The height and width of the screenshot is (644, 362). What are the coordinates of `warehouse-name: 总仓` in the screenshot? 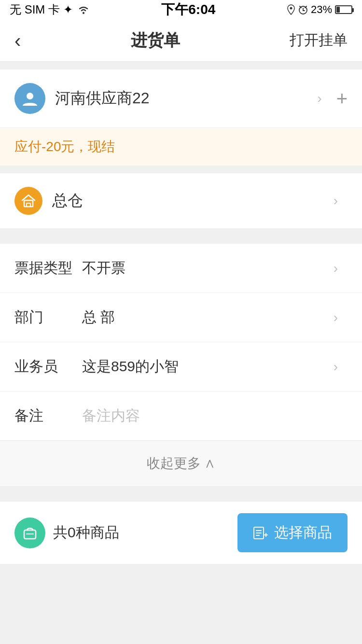 It's located at (193, 201).